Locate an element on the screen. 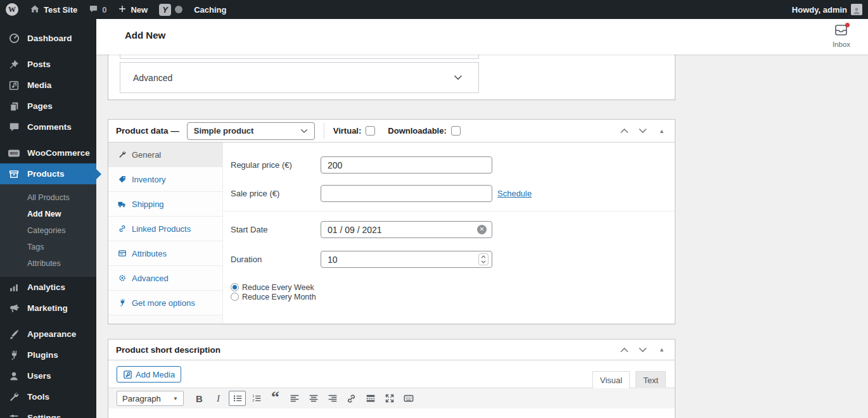 This screenshot has height=418, width=868. metabox-controls: ▲ is located at coordinates (644, 350).